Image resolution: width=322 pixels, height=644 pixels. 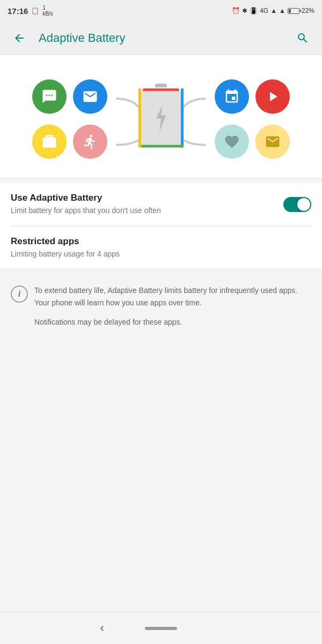 What do you see at coordinates (308, 11) in the screenshot?
I see `battery-pct: 22%` at bounding box center [308, 11].